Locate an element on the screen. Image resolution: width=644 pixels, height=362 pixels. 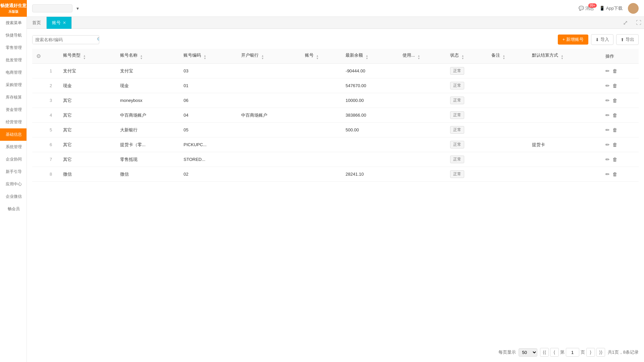
sort-icon-default-settle: ▲▼ is located at coordinates (562, 57).